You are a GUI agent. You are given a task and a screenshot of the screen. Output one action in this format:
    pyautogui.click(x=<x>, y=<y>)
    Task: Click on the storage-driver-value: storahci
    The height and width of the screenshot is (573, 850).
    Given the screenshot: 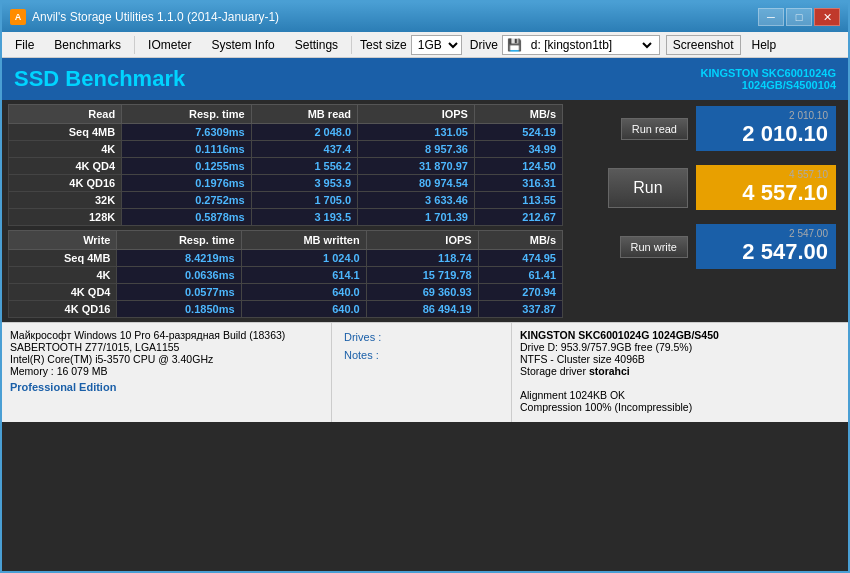 What is the action you would take?
    pyautogui.click(x=610, y=371)
    